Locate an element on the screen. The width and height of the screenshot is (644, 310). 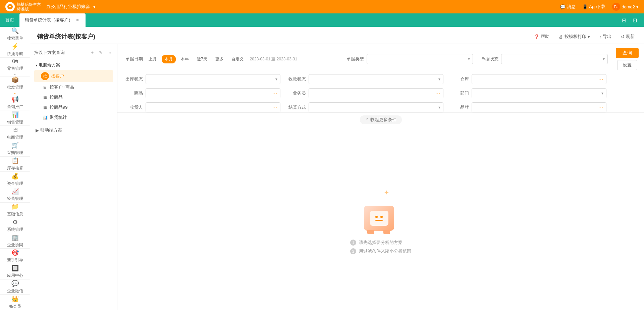
scheme-item-by-goods-99: ▦ 按商品99 is located at coordinates (74, 107).